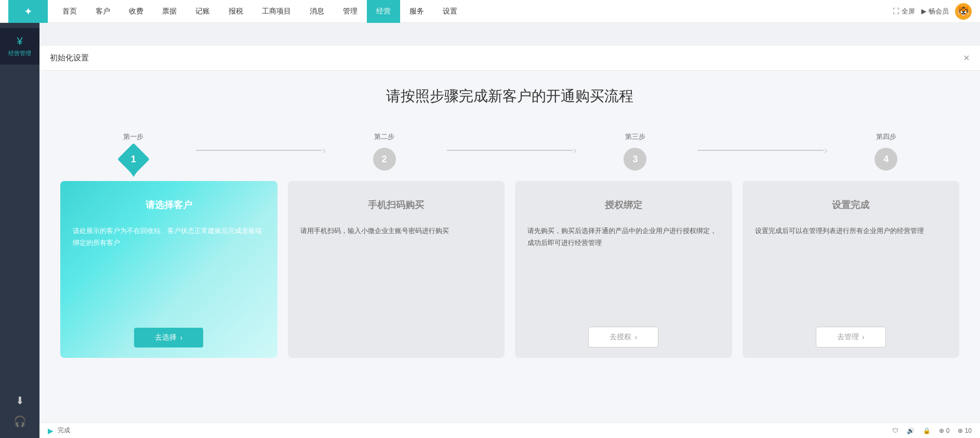  What do you see at coordinates (886, 159) in the screenshot?
I see `step-4-number: 4` at bounding box center [886, 159].